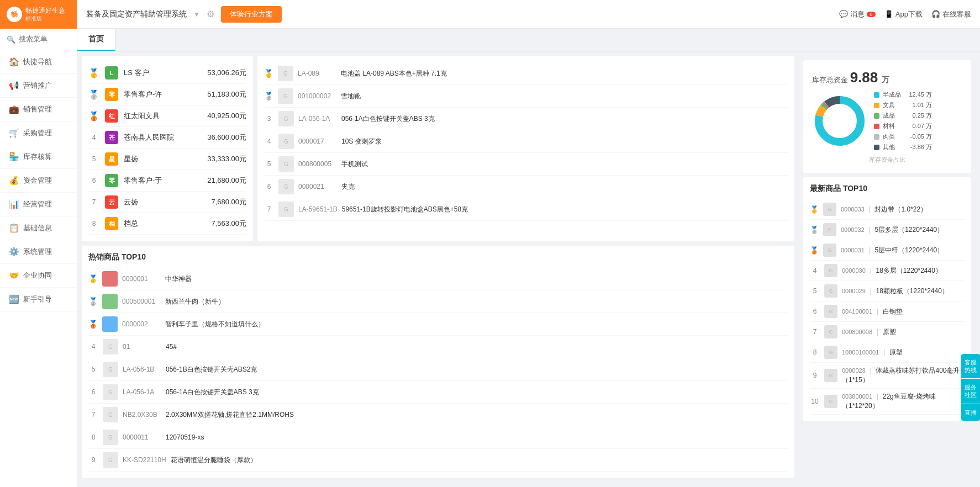 Image resolution: width=980 pixels, height=487 pixels. Describe the element at coordinates (887, 189) in the screenshot. I see `new-products-title: 最新商品 TOP10` at that location.